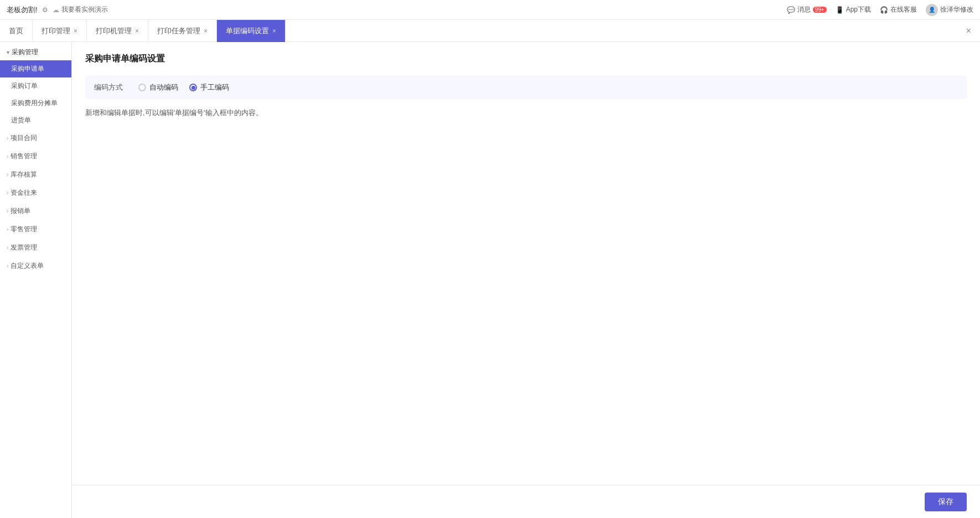 This screenshot has height=518, width=980. Describe the element at coordinates (490, 10) in the screenshot. I see `top-bar: 老板勿割! ⚙ ☁ 我要看实例演示 💬 消息 99+ 📱 App下载 🎧 在线客…` at that location.